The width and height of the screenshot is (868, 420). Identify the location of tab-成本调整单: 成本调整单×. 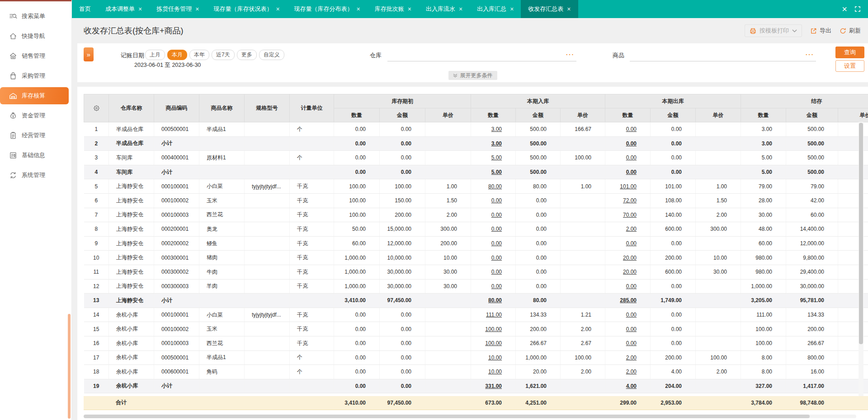
(124, 9).